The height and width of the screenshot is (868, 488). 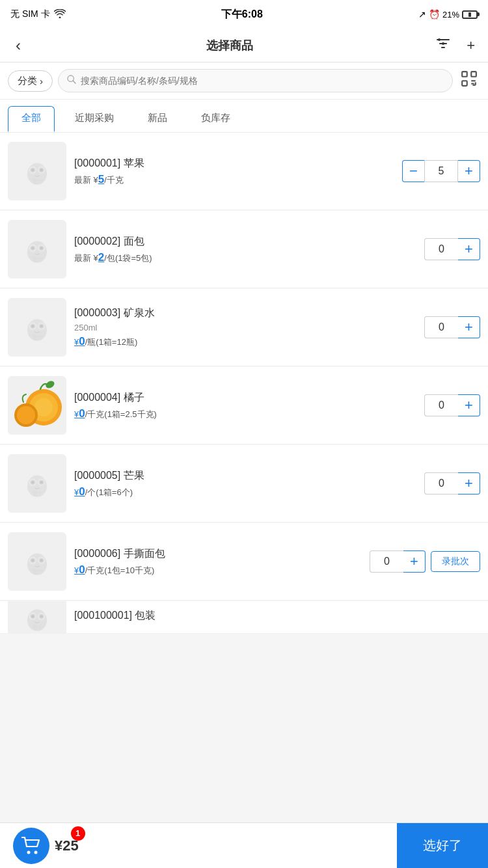 What do you see at coordinates (244, 81) in the screenshot?
I see `filter-row: 分类 ›` at bounding box center [244, 81].